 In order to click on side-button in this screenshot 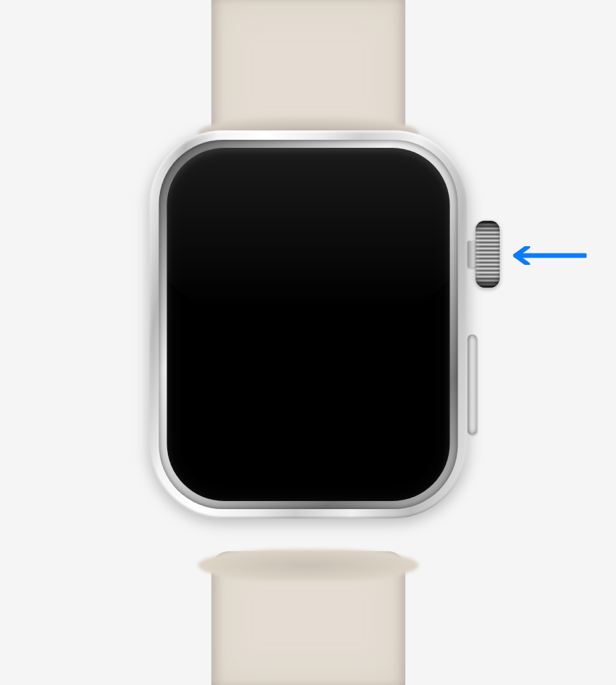, I will do `click(472, 385)`.